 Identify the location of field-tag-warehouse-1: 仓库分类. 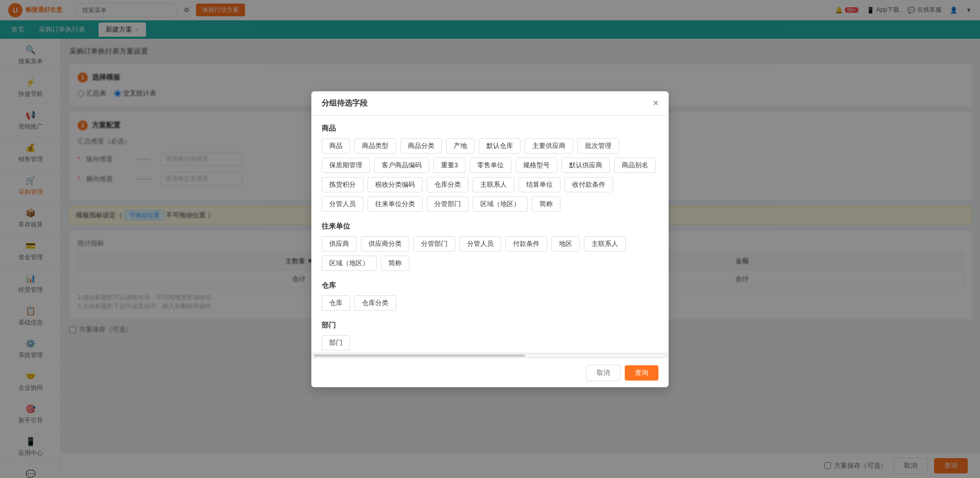
(375, 303).